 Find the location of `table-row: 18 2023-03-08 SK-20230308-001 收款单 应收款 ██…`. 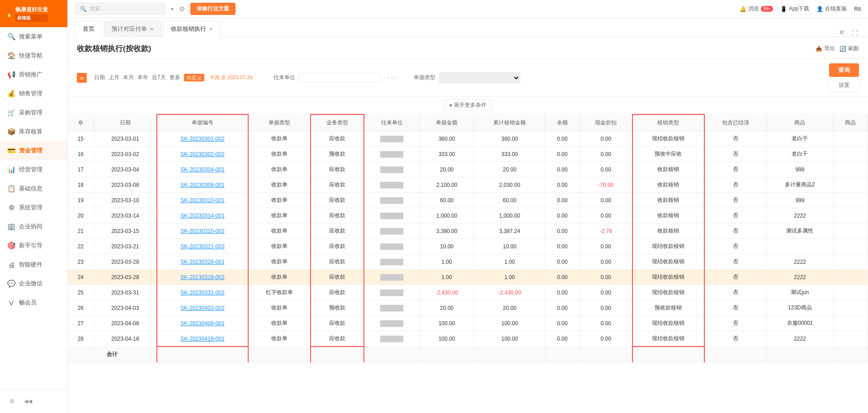

table-row: 18 2023-03-08 SK-20230308-001 收款单 应收款 ██… is located at coordinates (468, 185).